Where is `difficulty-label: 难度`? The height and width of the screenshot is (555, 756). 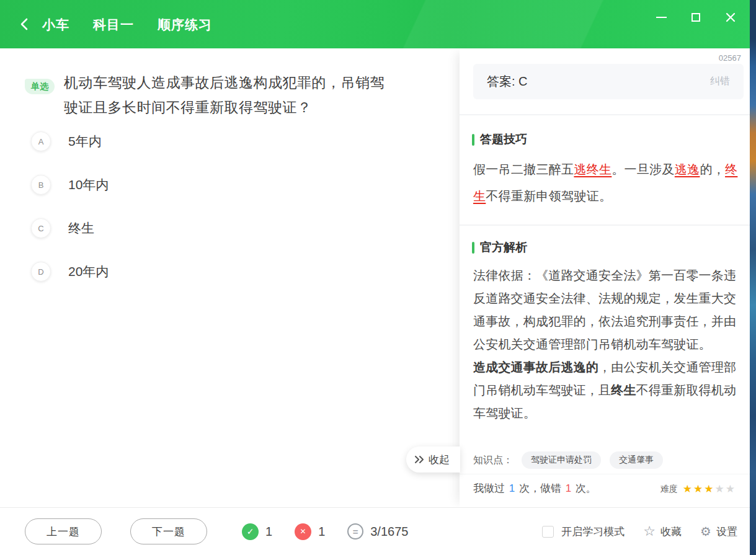 difficulty-label: 难度 is located at coordinates (669, 489).